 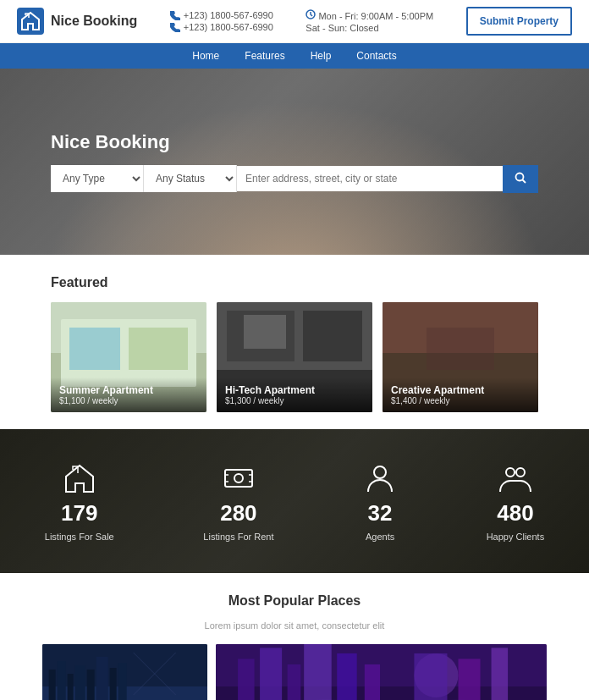 What do you see at coordinates (515, 478) in the screenshot?
I see `clients-icon` at bounding box center [515, 478].